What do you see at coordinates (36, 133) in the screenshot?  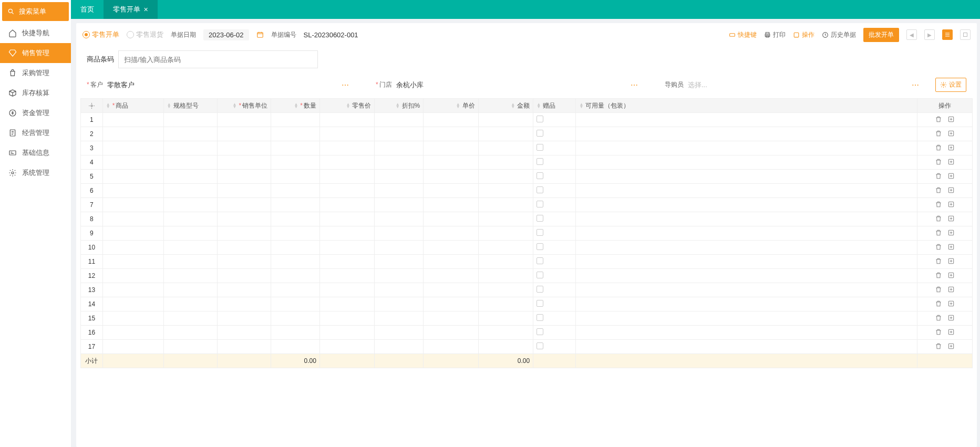 I see `sidebar-item-5: 经营管理` at bounding box center [36, 133].